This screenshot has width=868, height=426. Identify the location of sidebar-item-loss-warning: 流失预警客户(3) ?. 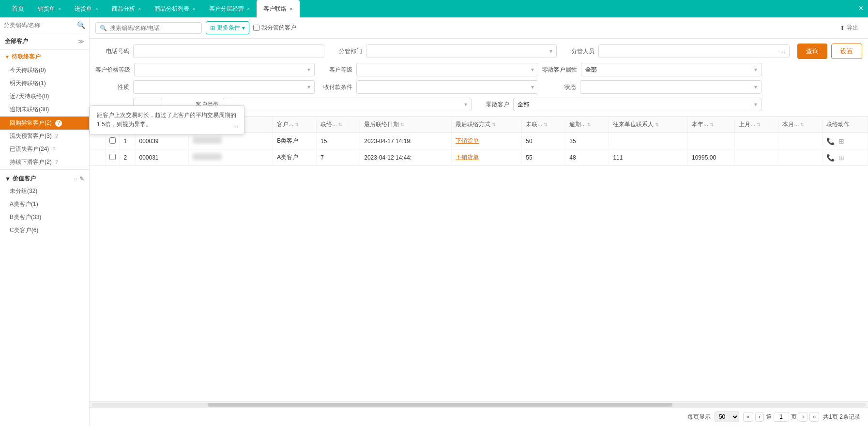
(45, 136).